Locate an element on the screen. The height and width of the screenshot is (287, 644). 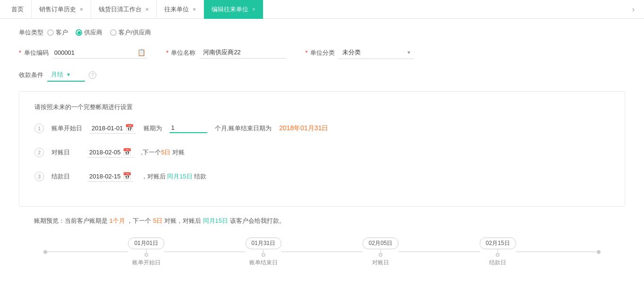
unit-code-input-wrapper: 📋 is located at coordinates (100, 53).